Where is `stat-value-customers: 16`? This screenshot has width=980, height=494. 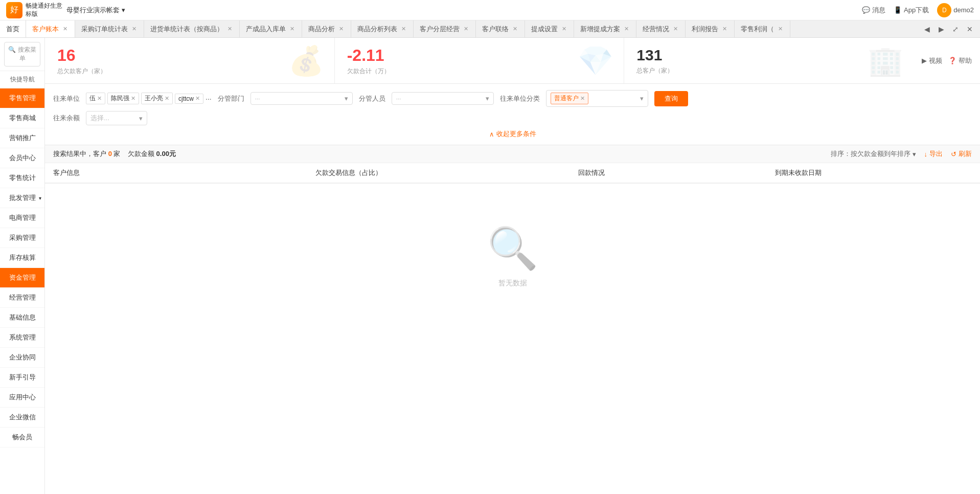
stat-value-customers: 16 is located at coordinates (66, 55).